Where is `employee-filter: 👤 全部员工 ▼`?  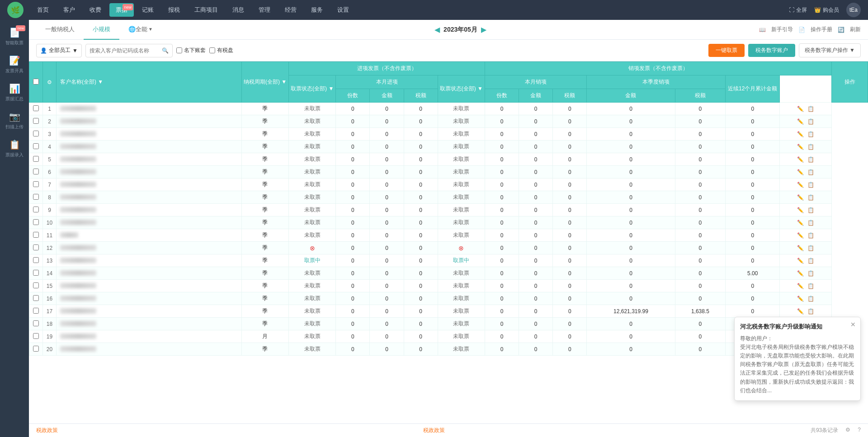
employee-filter: 👤 全部员工 ▼ is located at coordinates (59, 51).